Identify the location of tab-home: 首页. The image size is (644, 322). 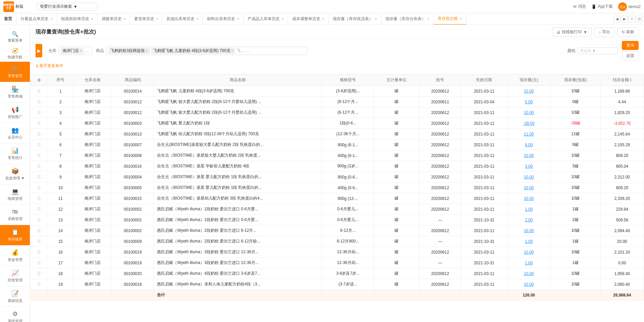
(8, 19).